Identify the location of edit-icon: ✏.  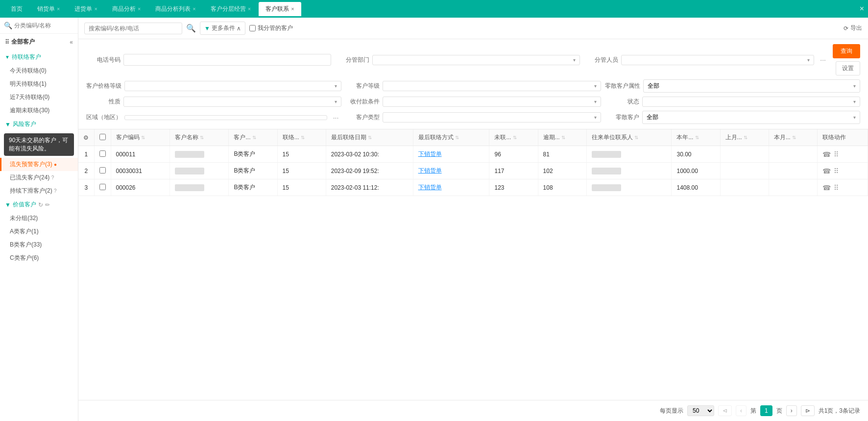
(48, 205).